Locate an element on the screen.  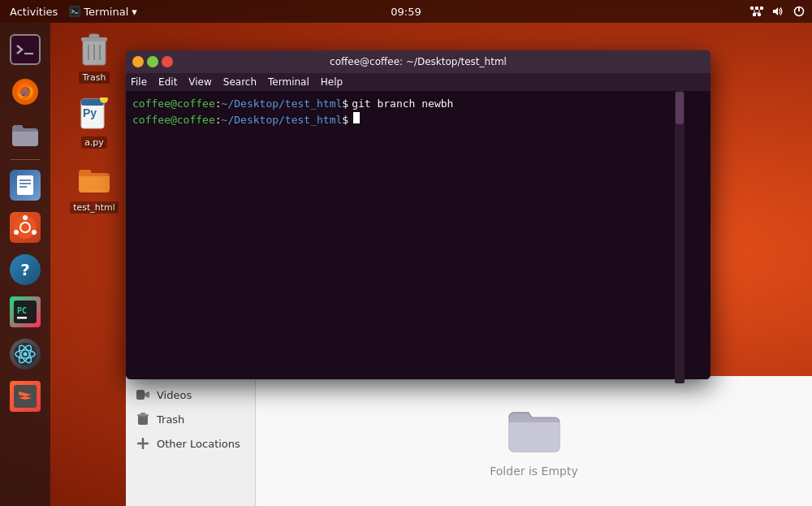
fm-other-locations-icon is located at coordinates (143, 443).